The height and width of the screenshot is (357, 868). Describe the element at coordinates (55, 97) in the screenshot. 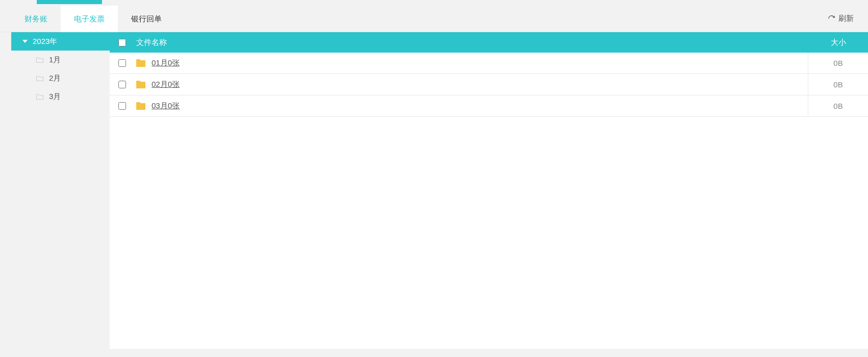

I see `sidebar-month-label: 3月` at that location.